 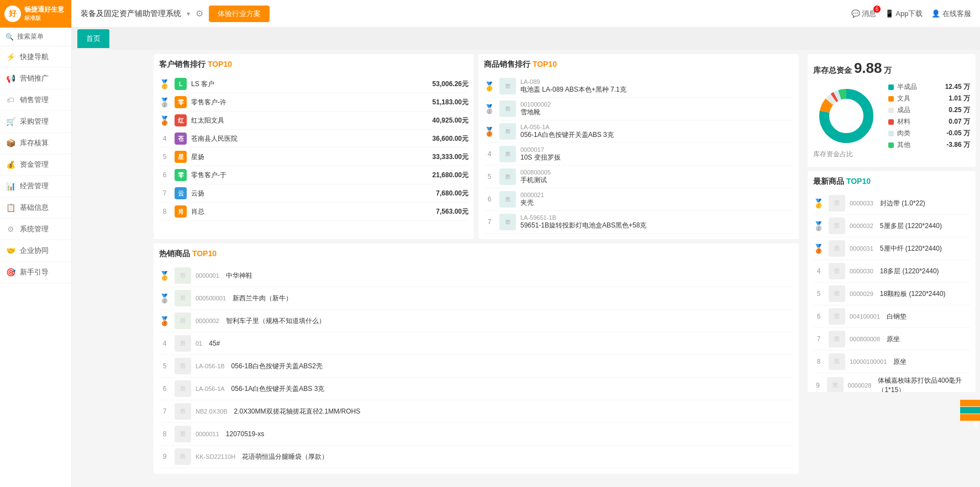 I want to click on float-buttons: 客服热线 服务社区 直播, so click(x=970, y=410).